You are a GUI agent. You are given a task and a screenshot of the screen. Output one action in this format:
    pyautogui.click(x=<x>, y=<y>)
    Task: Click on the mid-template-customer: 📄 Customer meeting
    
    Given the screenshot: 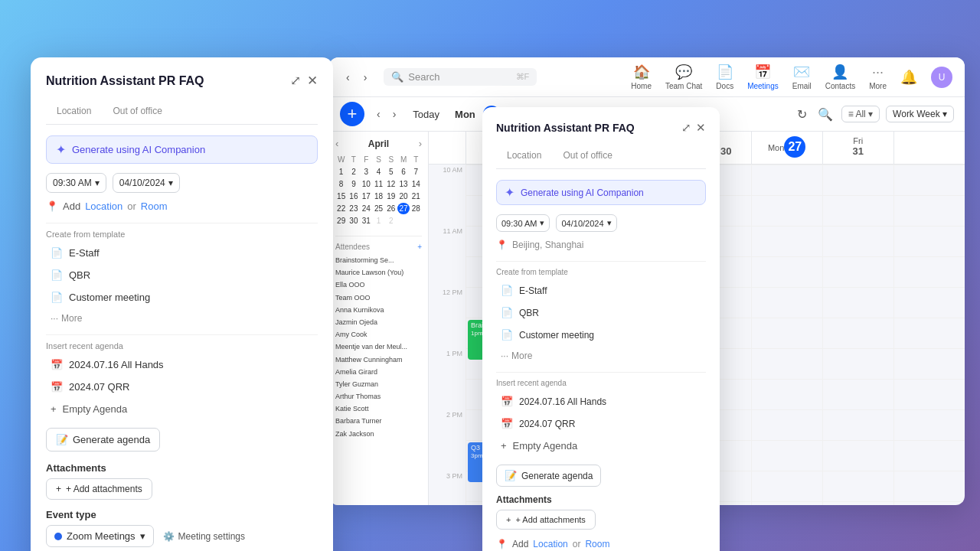 What is the action you would take?
    pyautogui.click(x=601, y=335)
    